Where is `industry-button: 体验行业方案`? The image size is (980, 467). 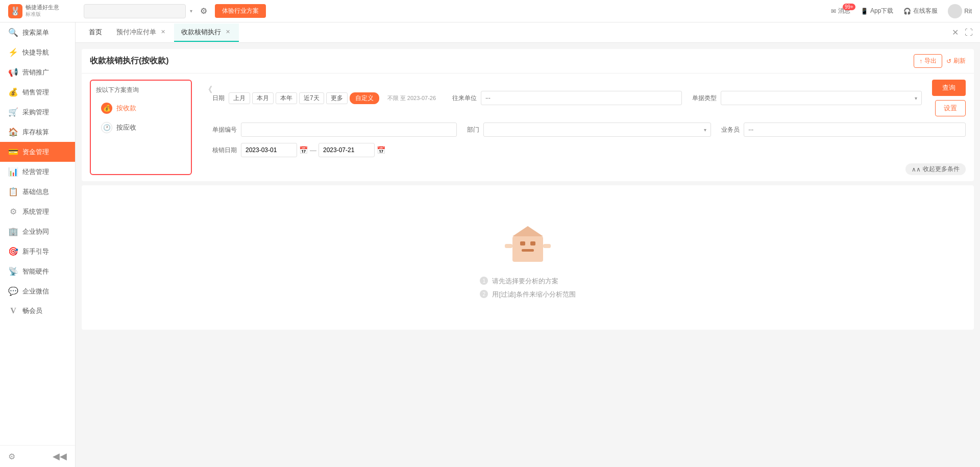
industry-button: 体验行业方案 is located at coordinates (240, 11).